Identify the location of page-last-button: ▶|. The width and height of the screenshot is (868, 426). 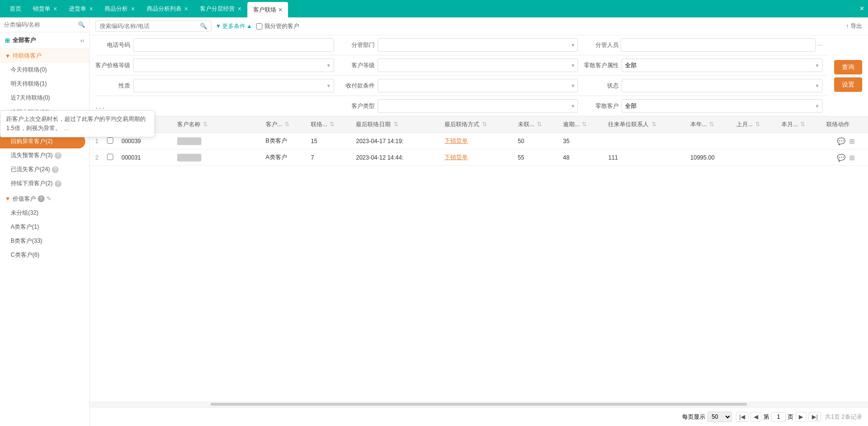
(815, 417).